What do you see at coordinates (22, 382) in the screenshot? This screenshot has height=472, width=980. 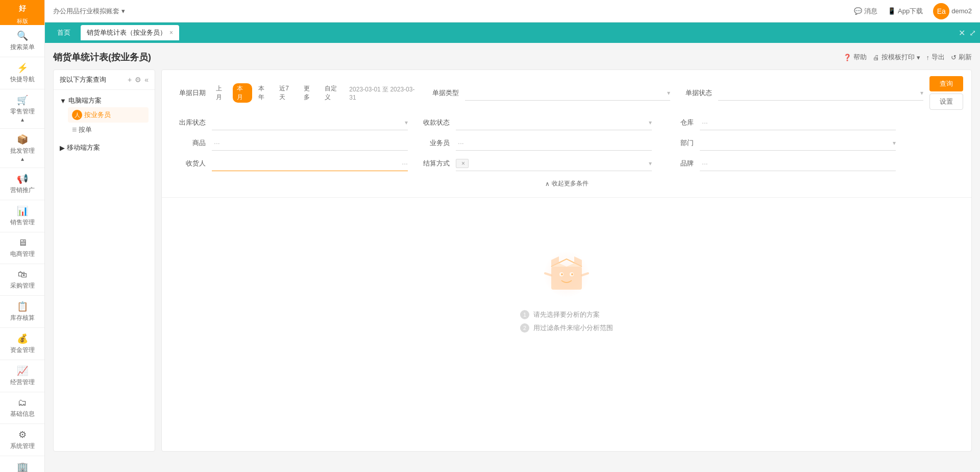 I see `sidebar-item-label: 经营管理` at bounding box center [22, 382].